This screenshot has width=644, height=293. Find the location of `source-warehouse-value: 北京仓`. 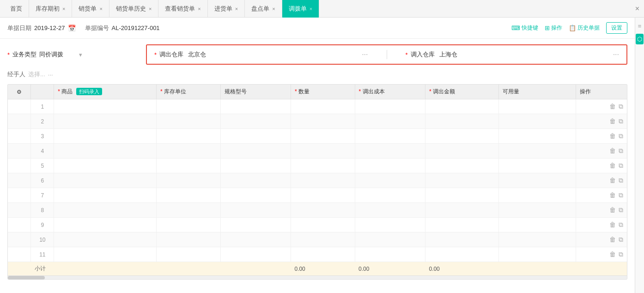

source-warehouse-value: 北京仓 is located at coordinates (197, 55).